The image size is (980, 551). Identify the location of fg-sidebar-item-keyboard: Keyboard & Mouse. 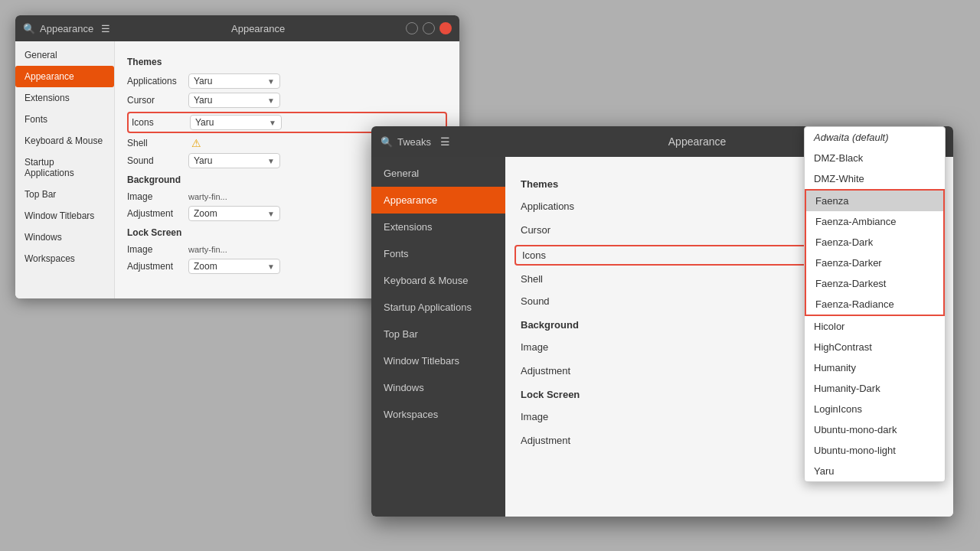
(438, 280).